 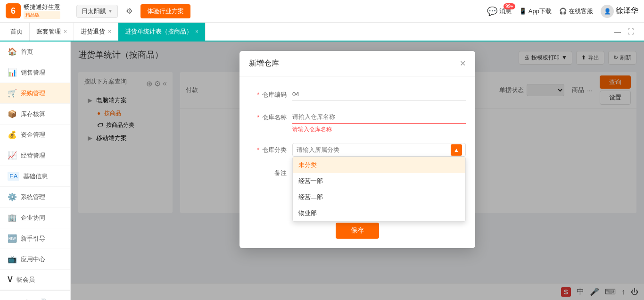 I want to click on category-dropdown-list: 未分类 经营一部 经营二部 物业部, so click(x=379, y=189).